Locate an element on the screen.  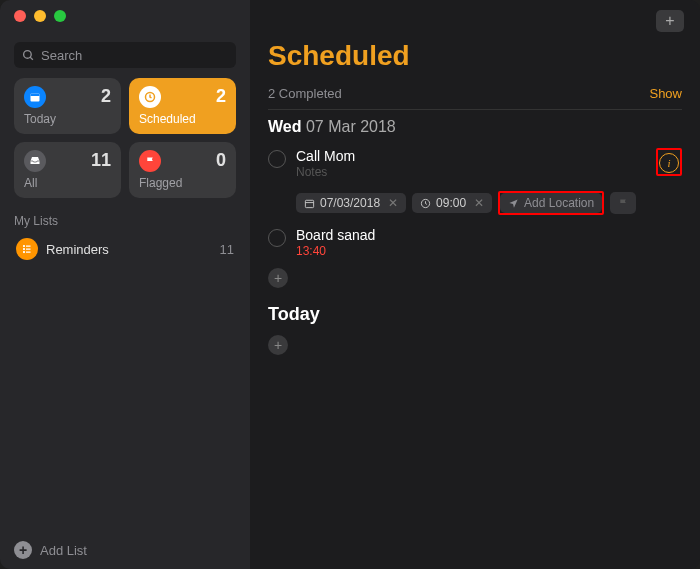
list-name: Reminders is located at coordinates (129, 250).